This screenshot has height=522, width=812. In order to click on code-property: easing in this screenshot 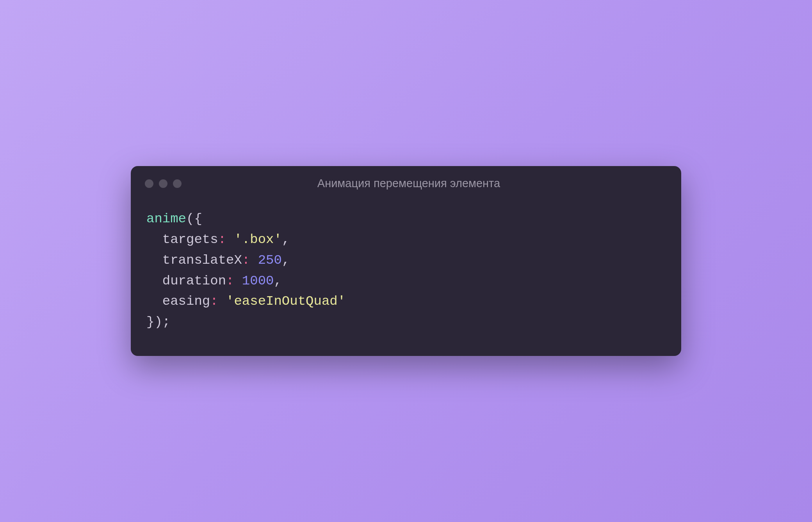, I will do `click(186, 301)`.